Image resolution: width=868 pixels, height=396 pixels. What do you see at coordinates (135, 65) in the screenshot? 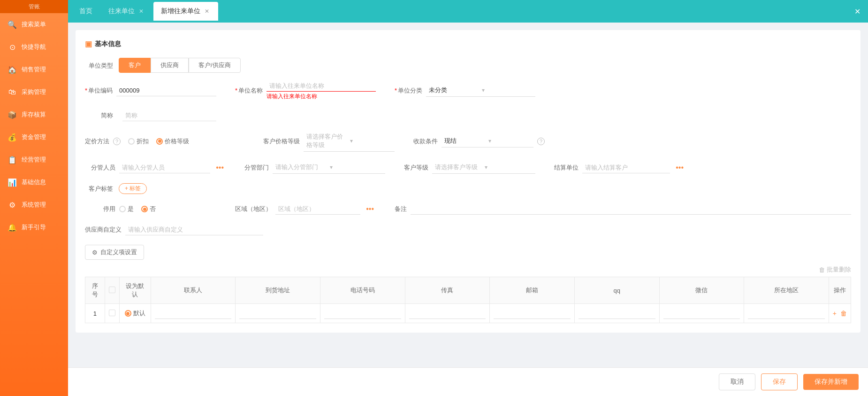
I see `unit-type-customer: 客户` at bounding box center [135, 65].